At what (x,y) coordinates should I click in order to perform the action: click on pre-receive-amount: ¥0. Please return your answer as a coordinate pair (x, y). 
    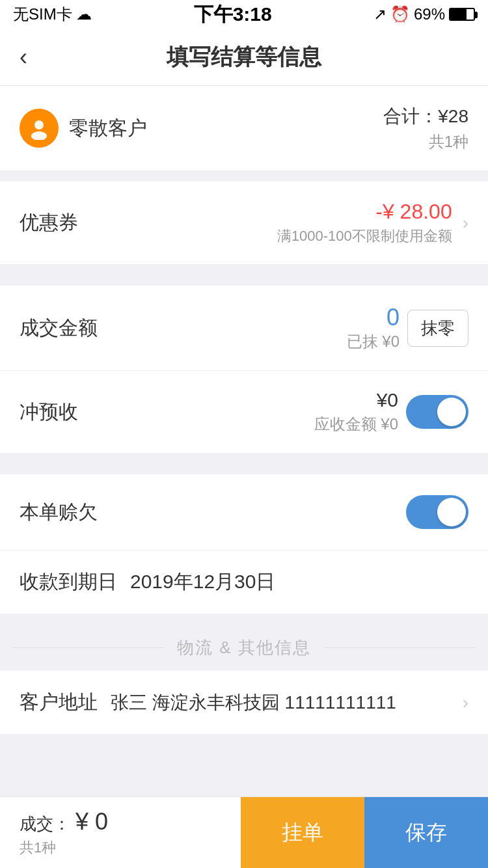
    Looking at the image, I should click on (357, 400).